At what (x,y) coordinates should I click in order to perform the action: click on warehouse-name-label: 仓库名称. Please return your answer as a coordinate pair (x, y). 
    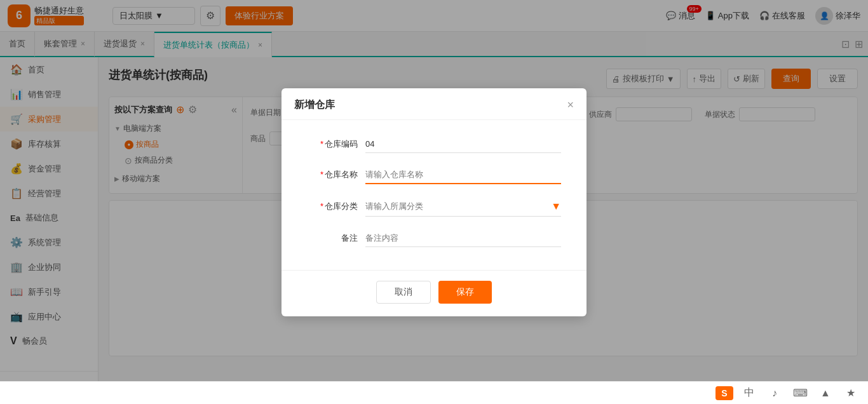
    Looking at the image, I should click on (332, 175).